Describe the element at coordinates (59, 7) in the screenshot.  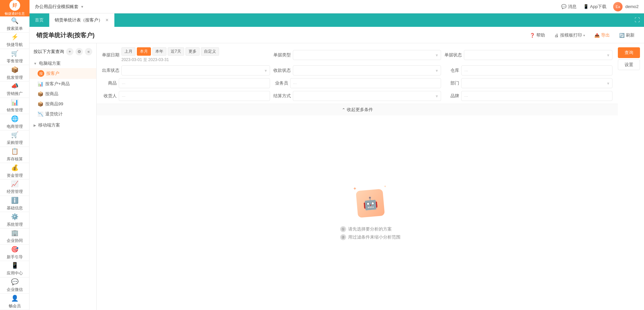
I see `topbar-left: 办公用品行业模拟账套 ▾` at that location.